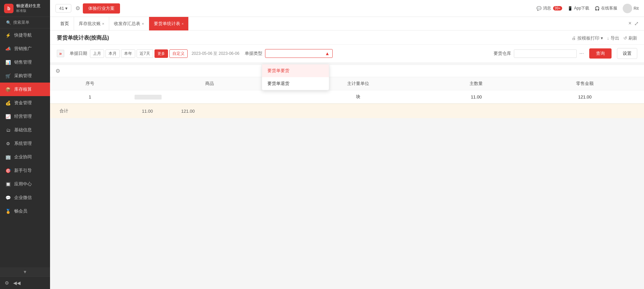 This screenshot has height=289, width=644. Describe the element at coordinates (627, 8) in the screenshot. I see `avatar-image` at that location.